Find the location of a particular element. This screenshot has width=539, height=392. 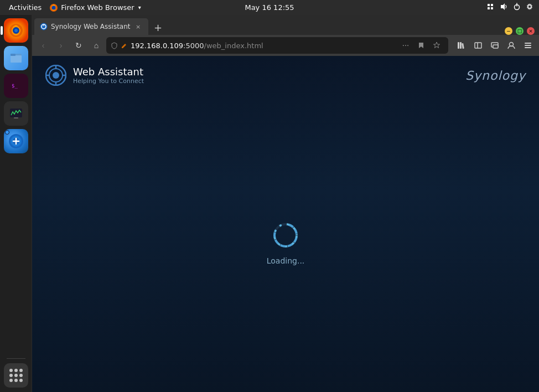

dock-item-terminal: $_ is located at coordinates (16, 86).